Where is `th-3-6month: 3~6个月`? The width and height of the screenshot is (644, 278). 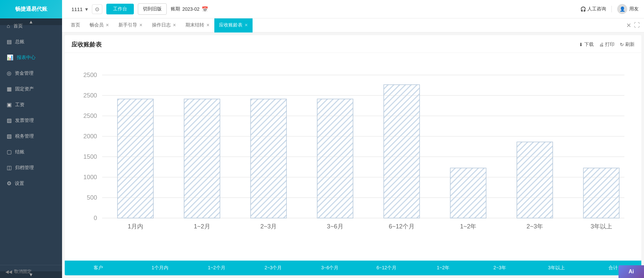
th-3-6month: 3~6个月 is located at coordinates (330, 268).